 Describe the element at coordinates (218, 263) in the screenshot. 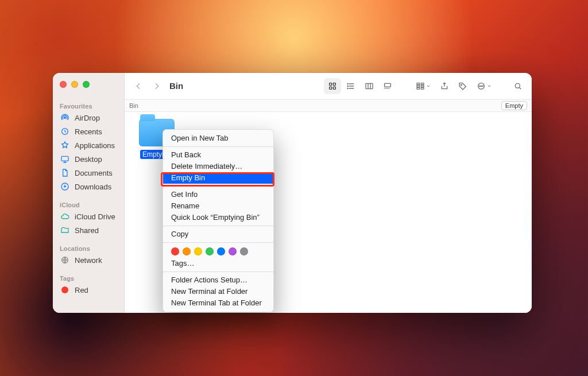

I see `cm-tags: Tags…` at that location.